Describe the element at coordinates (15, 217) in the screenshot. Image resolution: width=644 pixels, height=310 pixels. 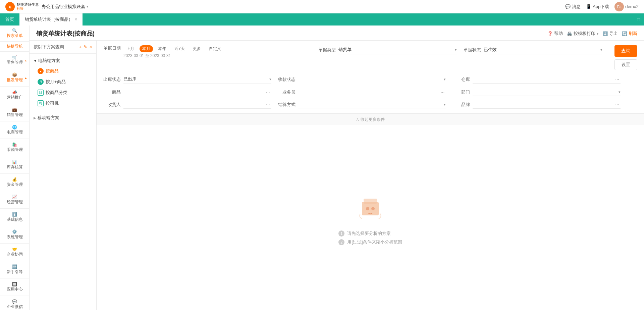
I see `sidebar-item-basic: ℹ️ 基础信息` at that location.